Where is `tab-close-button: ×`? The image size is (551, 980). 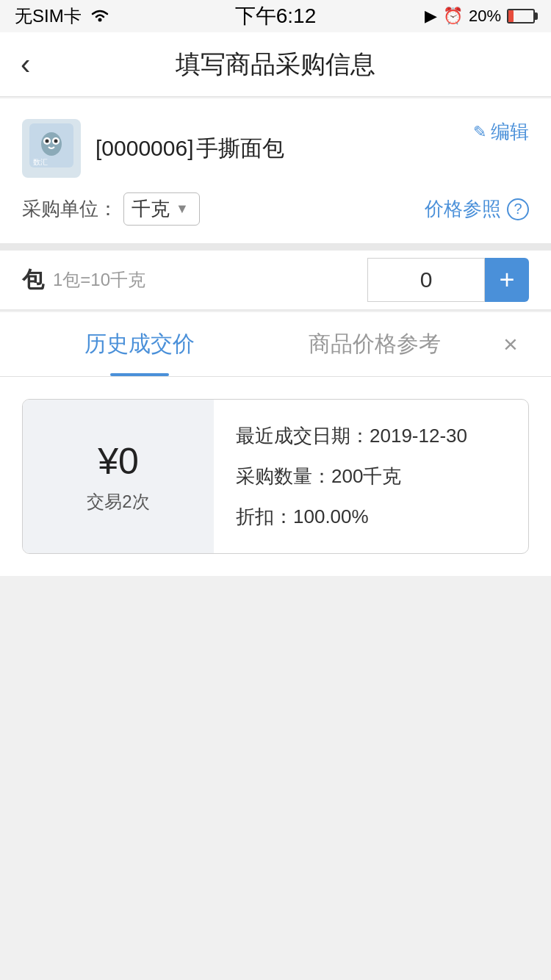
tab-close-button: × is located at coordinates (511, 345).